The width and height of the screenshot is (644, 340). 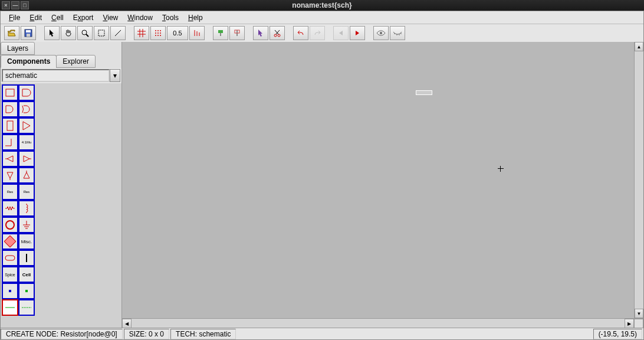 What do you see at coordinates (118, 33) in the screenshot?
I see `line-tool-button` at bounding box center [118, 33].